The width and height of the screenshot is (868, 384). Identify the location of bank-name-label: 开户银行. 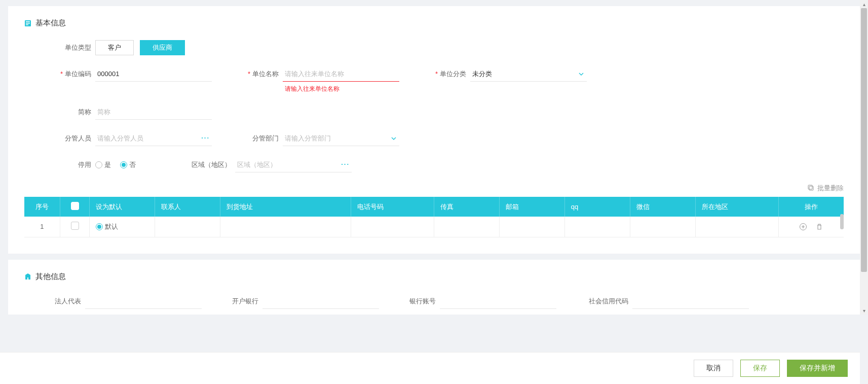
(242, 301).